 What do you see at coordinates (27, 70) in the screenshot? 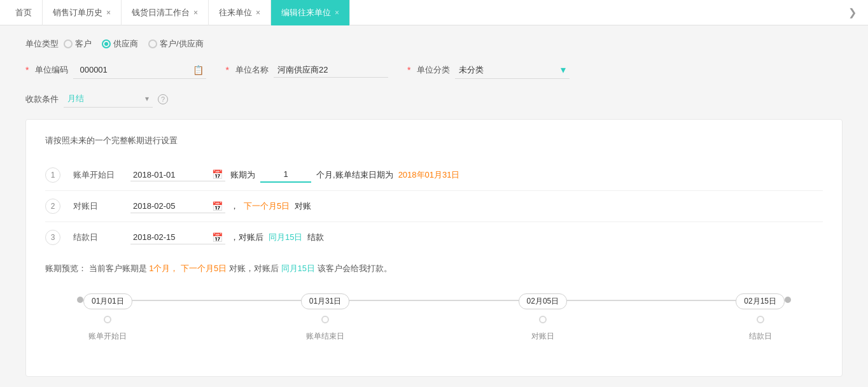
I see `unit-code-star: *` at bounding box center [27, 70].